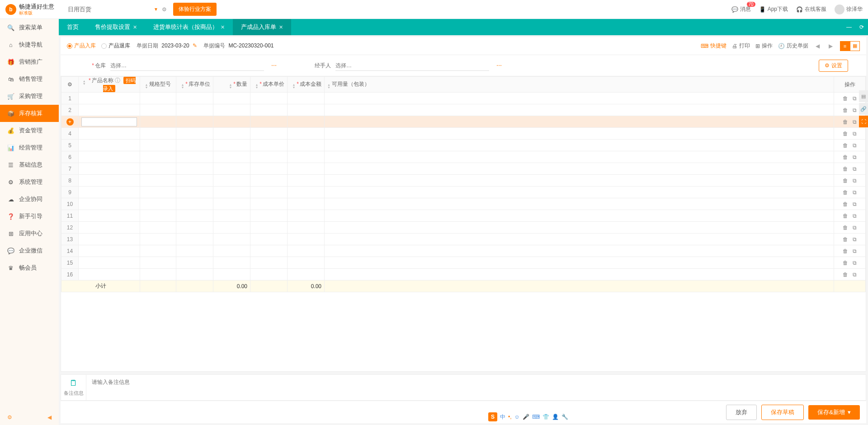 Image resolution: width=868 pixels, height=425 pixels. I want to click on col-price: ▲▼*成本单价, so click(269, 85).